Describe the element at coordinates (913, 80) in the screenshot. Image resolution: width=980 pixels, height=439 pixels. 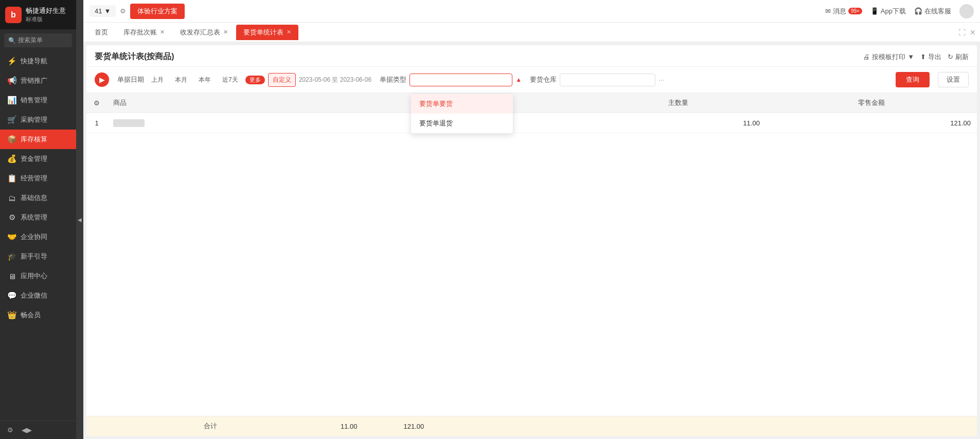
I see `query-button: 查询` at that location.